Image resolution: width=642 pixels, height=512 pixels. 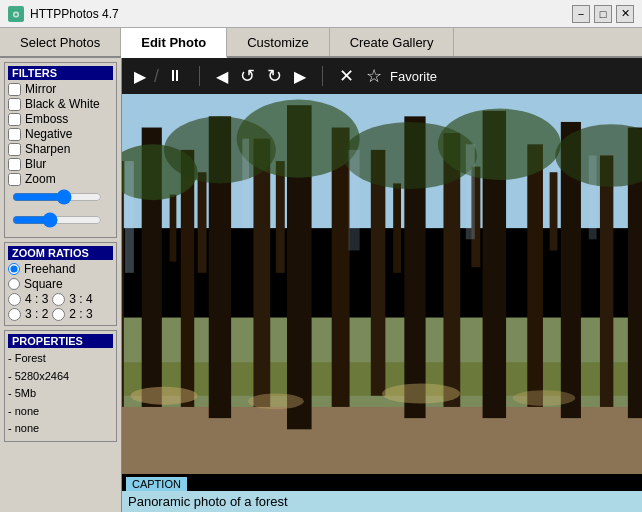 What do you see at coordinates (261, 76) in the screenshot?
I see `navigation-controls: ◀ ↺ ↻ ▶` at bounding box center [261, 76].